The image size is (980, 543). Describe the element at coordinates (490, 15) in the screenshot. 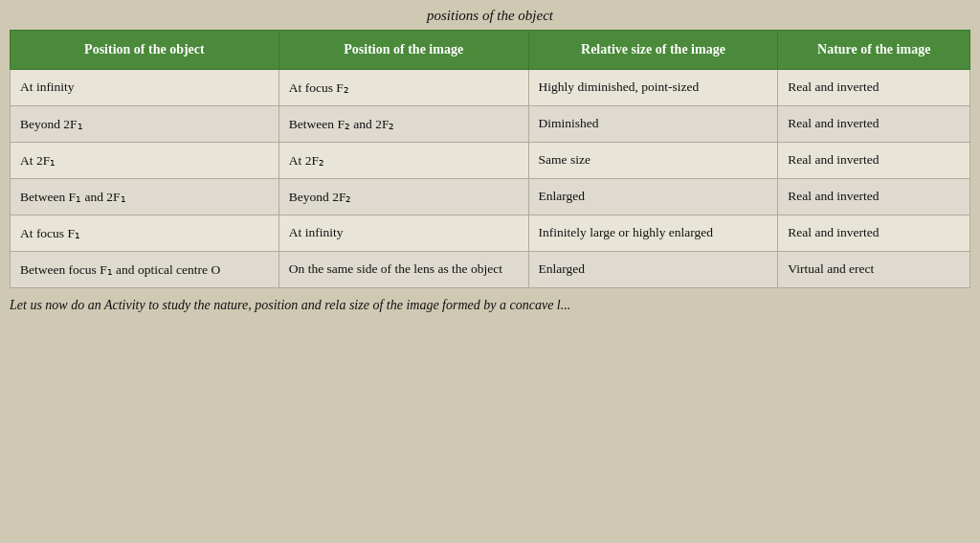

I see `page-title: positions of the object` at that location.